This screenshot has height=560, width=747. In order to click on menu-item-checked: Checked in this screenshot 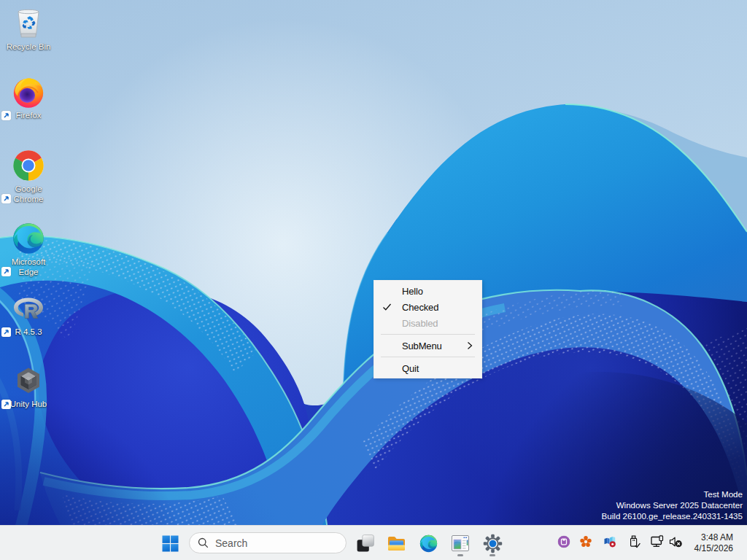, I will do `click(427, 307)`.